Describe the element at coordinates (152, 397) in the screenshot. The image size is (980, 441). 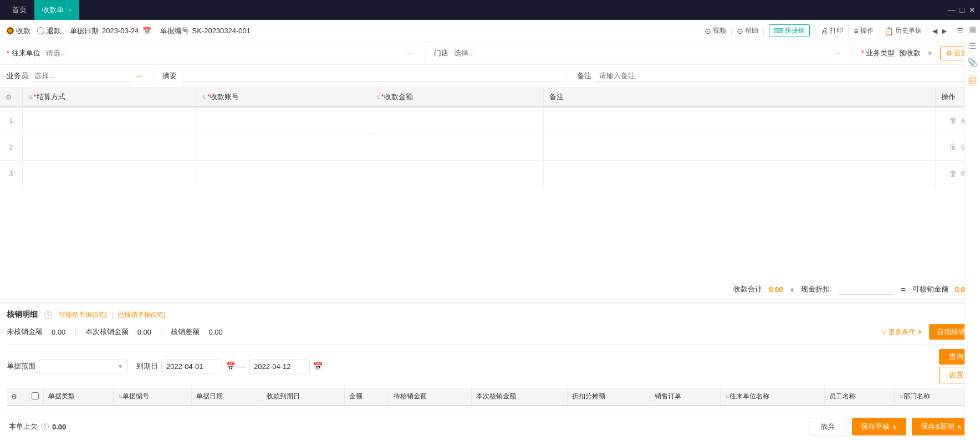
I see `bottom-col-number: ⇅单据编号` at that location.